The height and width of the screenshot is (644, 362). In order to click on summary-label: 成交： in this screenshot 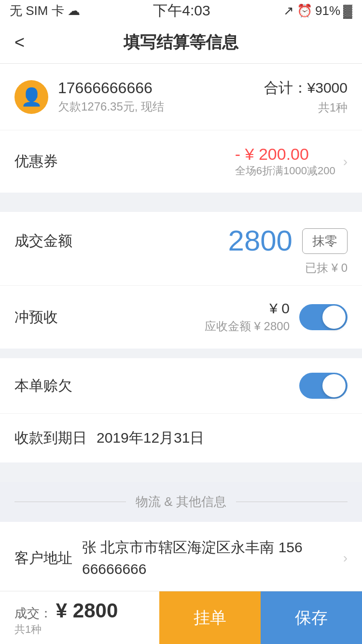, I will do `click(33, 613)`.